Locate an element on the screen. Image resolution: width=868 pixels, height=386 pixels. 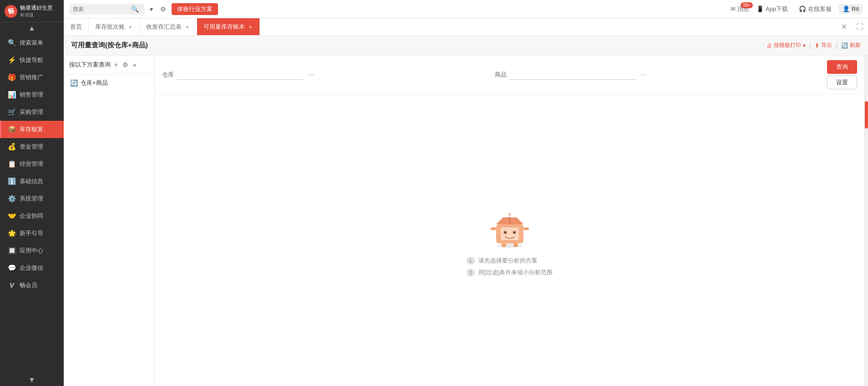
sidebar-item-basic-info: ℹ️ 基础信息 is located at coordinates (32, 181).